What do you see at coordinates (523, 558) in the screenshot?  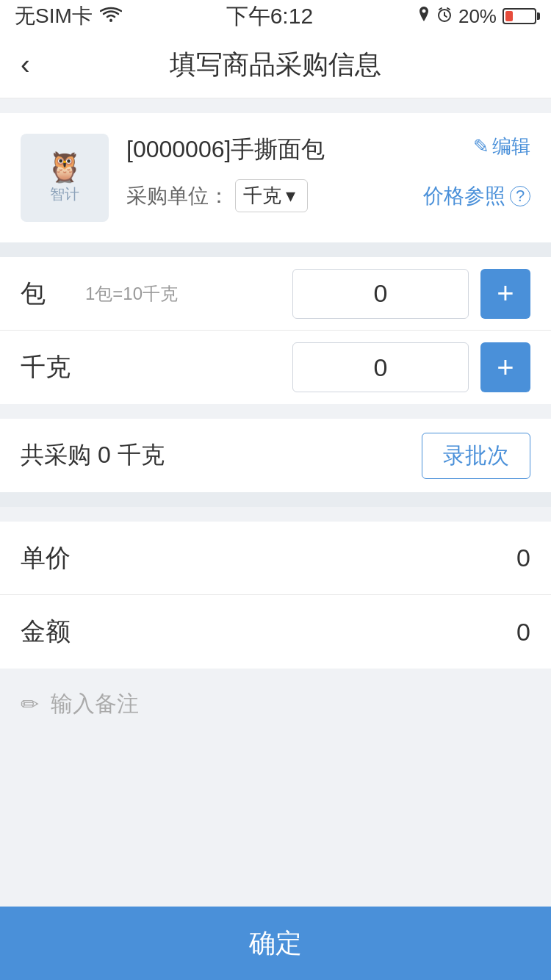 I see `unit-price-value: 0` at bounding box center [523, 558].